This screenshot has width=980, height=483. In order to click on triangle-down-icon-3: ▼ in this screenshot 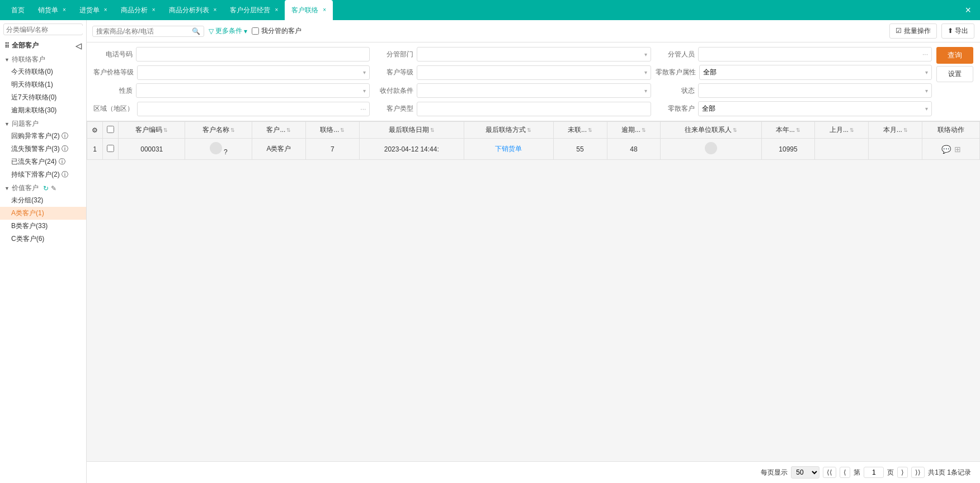, I will do `click(7, 188)`.